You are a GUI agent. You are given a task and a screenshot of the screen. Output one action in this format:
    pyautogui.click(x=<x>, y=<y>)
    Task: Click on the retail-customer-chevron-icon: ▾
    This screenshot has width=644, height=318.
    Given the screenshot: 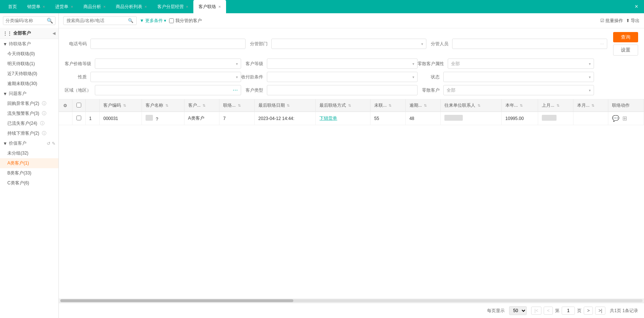 What is the action you would take?
    pyautogui.click(x=590, y=91)
    